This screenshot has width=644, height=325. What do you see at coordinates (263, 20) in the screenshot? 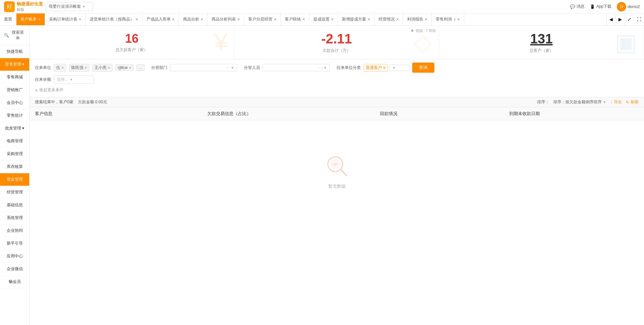
I see `tab-customer-tier: 客户分层经营 ✕` at bounding box center [263, 20].